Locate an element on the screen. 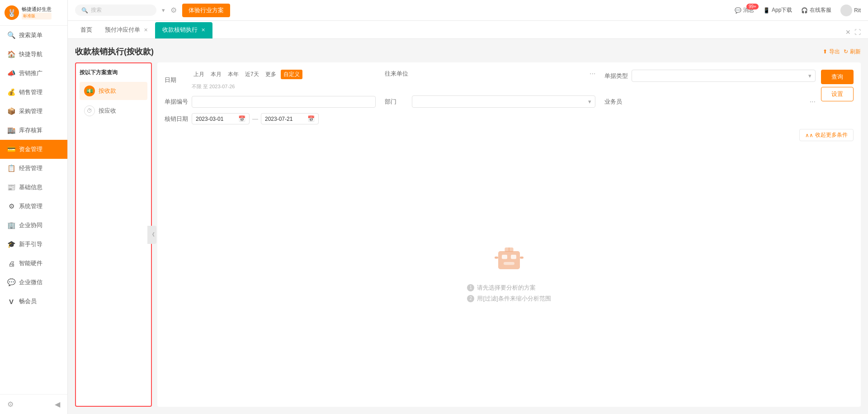 This screenshot has height=414, width=868. online-service-button: 🎧 在线客服 is located at coordinates (816, 10).